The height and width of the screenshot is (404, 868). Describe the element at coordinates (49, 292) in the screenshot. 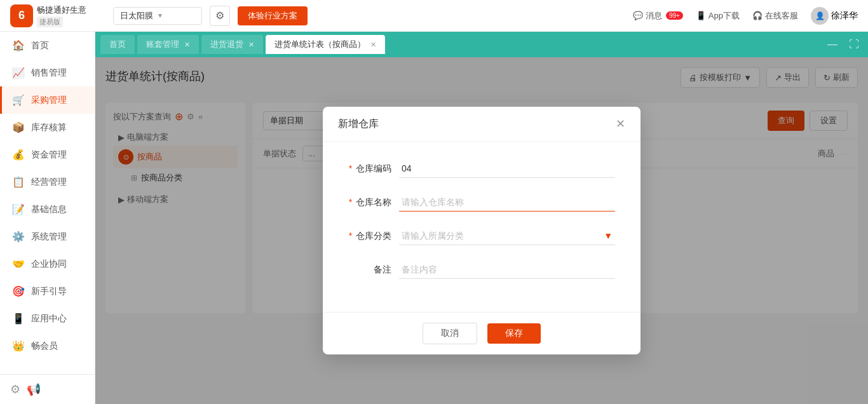

I see `sidebar-label-guide: 新手引导` at that location.